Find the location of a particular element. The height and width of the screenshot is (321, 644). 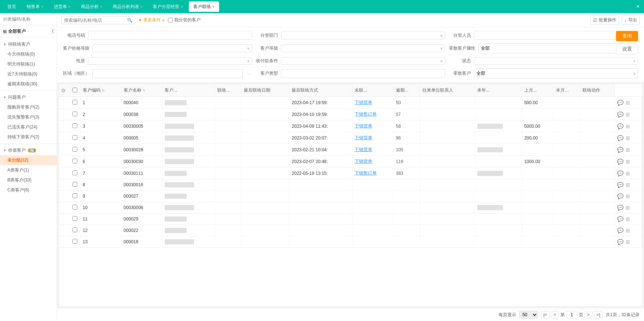

nav-tab-analysis-list: 商品分析列表 × is located at coordinates (128, 7).